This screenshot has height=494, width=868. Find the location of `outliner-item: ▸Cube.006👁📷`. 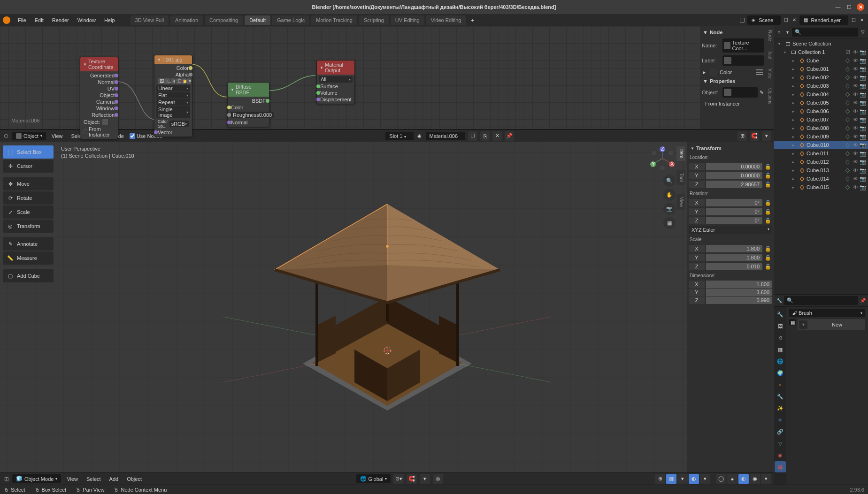

outliner-item: ▸Cube.006👁📷 is located at coordinates (821, 111).